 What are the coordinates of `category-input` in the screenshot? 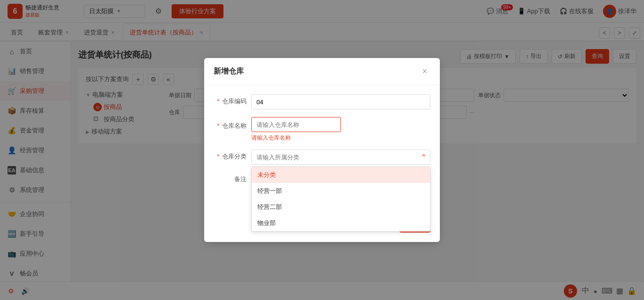 It's located at (341, 157).